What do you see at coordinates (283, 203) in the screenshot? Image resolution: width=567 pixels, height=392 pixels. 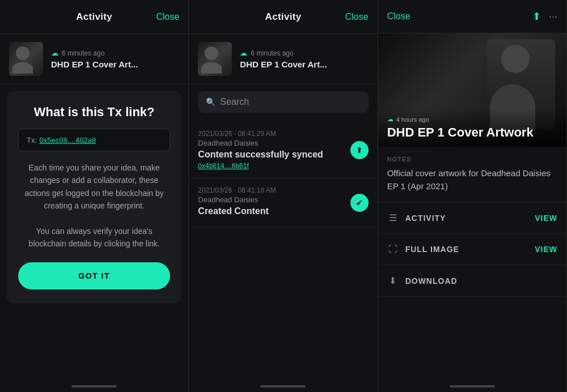 I see `list-item: 2021/03/26 · 08:41:18 AM Deadhead Daisie…` at bounding box center [283, 203].